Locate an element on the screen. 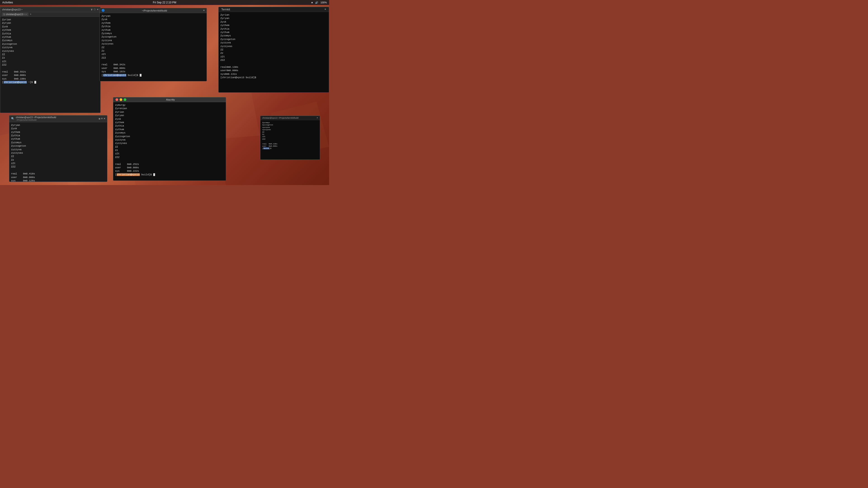 Image resolution: width=868 pixels, height=488 pixels. tilix-tab-label: 1: christian@xps13:~ is located at coordinates (14, 14).